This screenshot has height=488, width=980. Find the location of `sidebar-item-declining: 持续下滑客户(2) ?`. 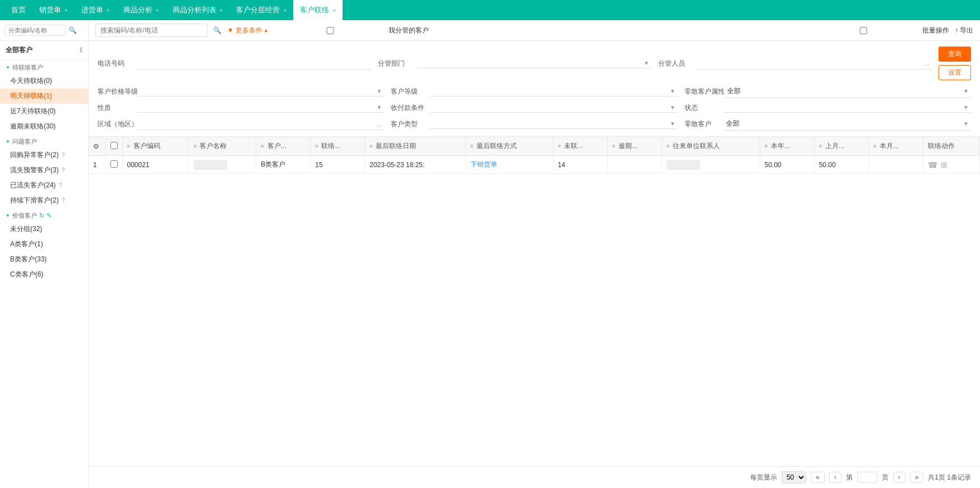

sidebar-item-declining: 持续下滑客户(2) ? is located at coordinates (44, 201).